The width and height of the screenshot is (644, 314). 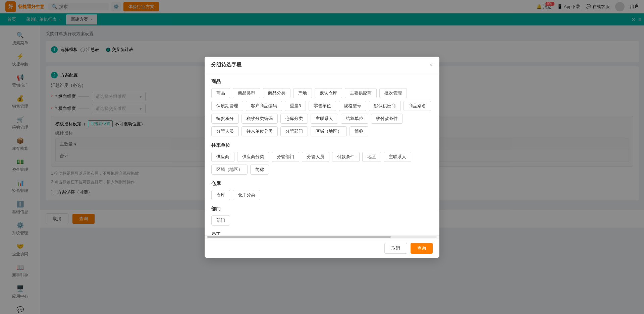 I want to click on chip-partner-4: 付款条件, so click(x=346, y=157).